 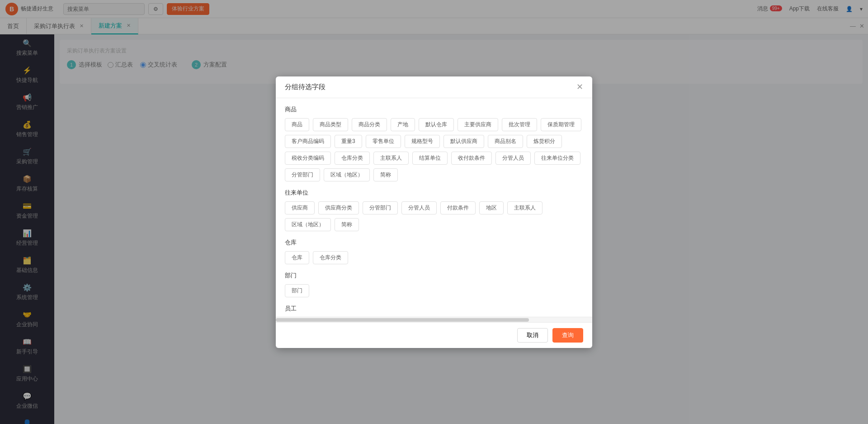 I want to click on field-tag: 收付款条件, so click(x=472, y=158).